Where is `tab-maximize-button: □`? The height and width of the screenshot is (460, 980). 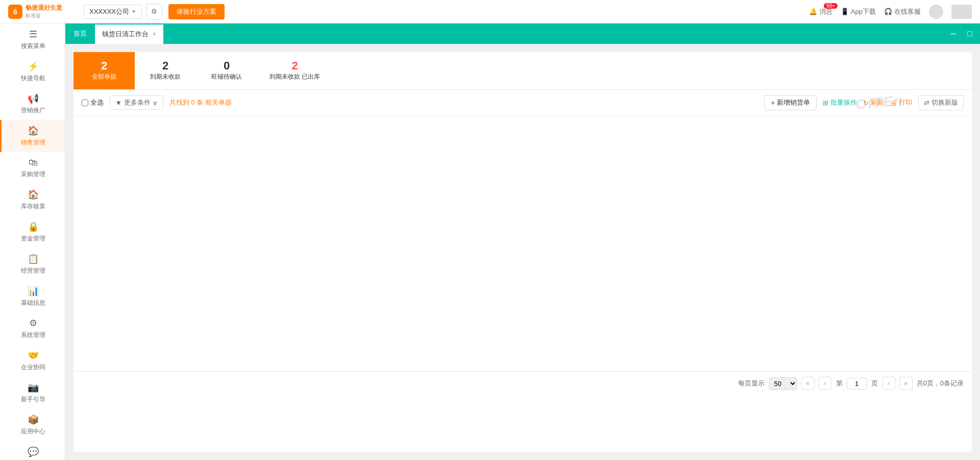 tab-maximize-button: □ is located at coordinates (970, 34).